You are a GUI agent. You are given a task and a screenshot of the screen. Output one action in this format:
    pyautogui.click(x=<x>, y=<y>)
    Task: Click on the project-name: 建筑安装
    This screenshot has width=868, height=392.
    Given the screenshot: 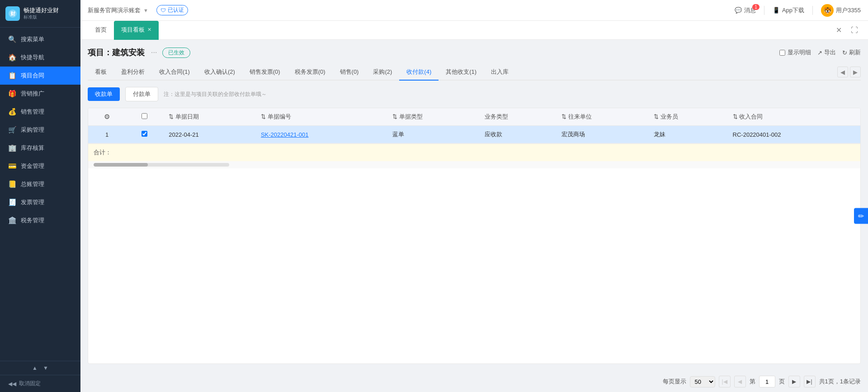 What is the action you would take?
    pyautogui.click(x=128, y=53)
    